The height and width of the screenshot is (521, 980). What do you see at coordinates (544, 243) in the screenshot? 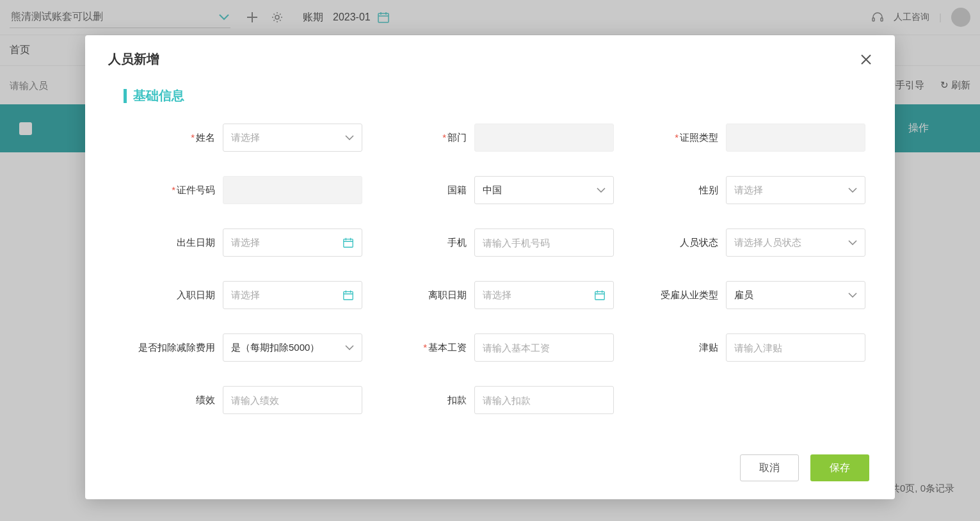
I see `phone-input` at bounding box center [544, 243].